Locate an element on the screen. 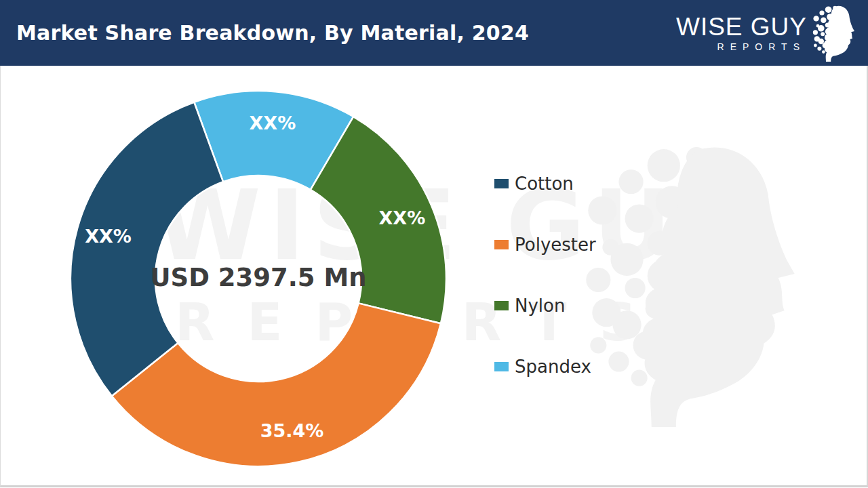  header-bar: Market Share Breakdown, By Material, 202… is located at coordinates (434, 33).